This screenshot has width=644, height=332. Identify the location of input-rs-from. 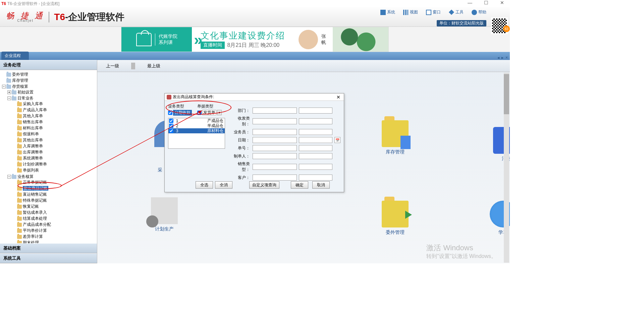
(275, 121).